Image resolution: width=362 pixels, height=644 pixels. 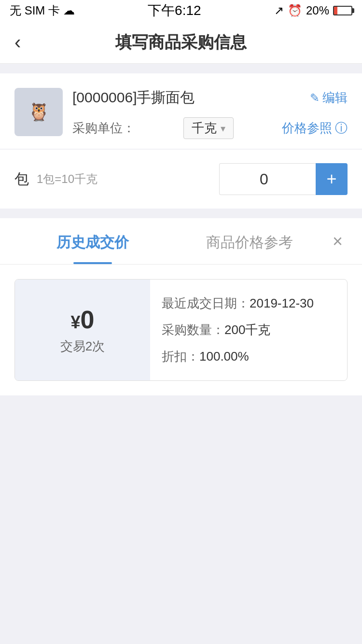 I want to click on unit-value: 千克, so click(x=204, y=128).